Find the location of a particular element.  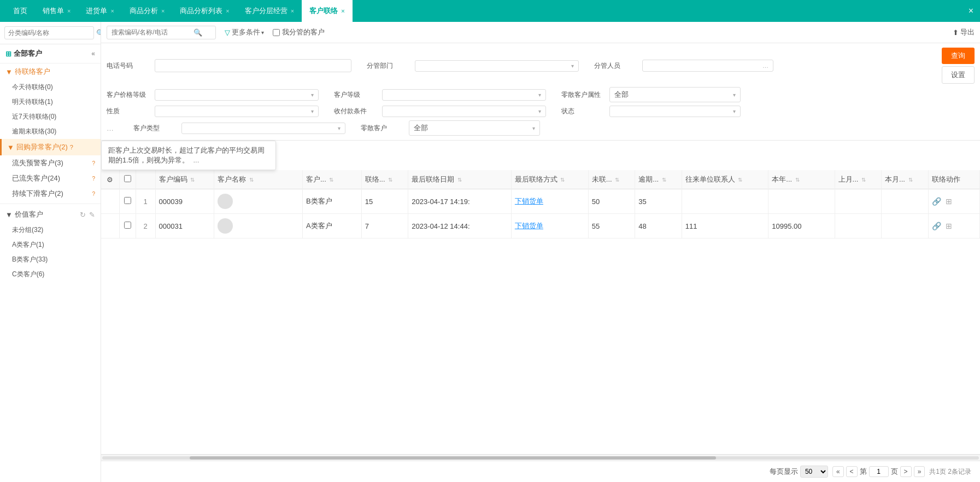

next-page-btn: > is located at coordinates (906, 472).